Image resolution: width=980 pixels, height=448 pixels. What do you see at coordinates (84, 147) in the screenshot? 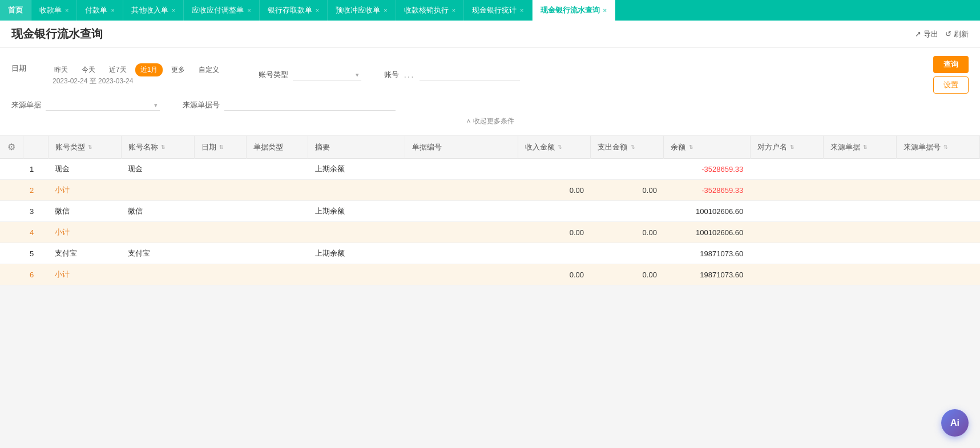
I see `th-account-type: 账号类型 ⇅` at bounding box center [84, 147].